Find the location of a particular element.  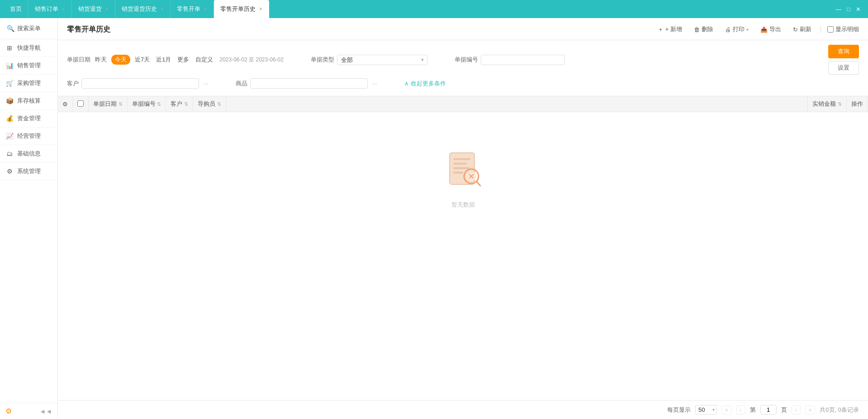

date-btn-custom: 自定义 is located at coordinates (204, 60).